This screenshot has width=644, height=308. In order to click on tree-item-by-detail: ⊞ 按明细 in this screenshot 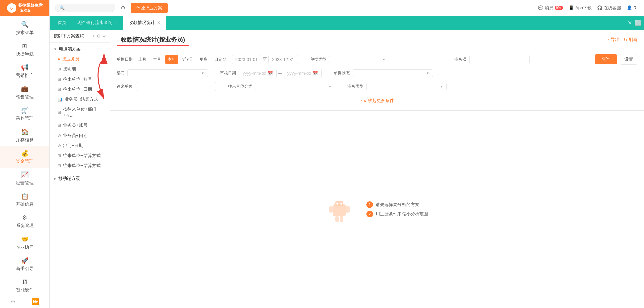, I will do `click(80, 69)`.